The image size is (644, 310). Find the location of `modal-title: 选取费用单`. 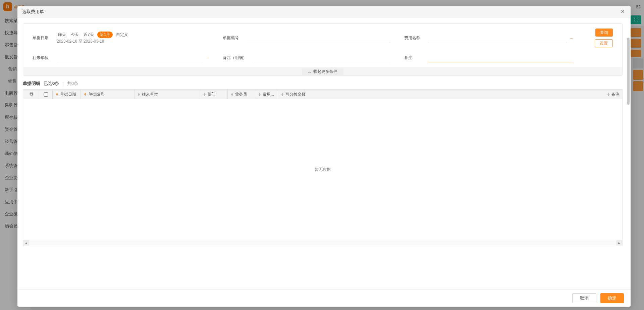

modal-title: 选取费用单 is located at coordinates (33, 12).